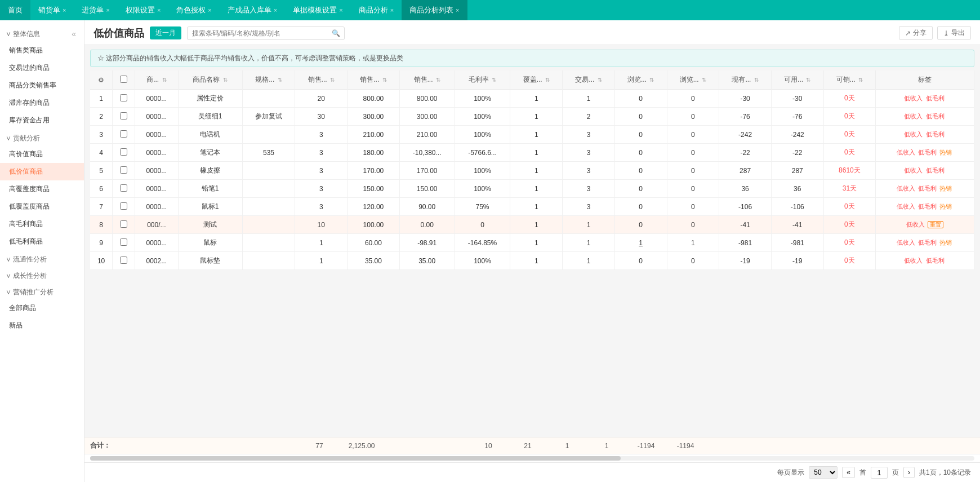 Image resolution: width=980 pixels, height=482 pixels. Describe the element at coordinates (269, 80) in the screenshot. I see `th-spec: 规格... ⇅` at that location.